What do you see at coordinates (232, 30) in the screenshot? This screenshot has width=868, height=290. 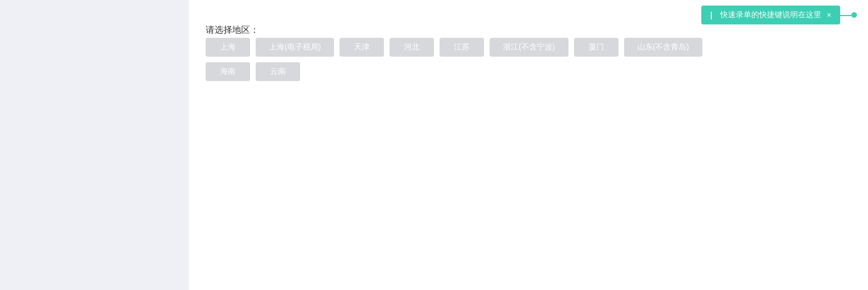 I see `page-label: 请选择地区：` at bounding box center [232, 30].